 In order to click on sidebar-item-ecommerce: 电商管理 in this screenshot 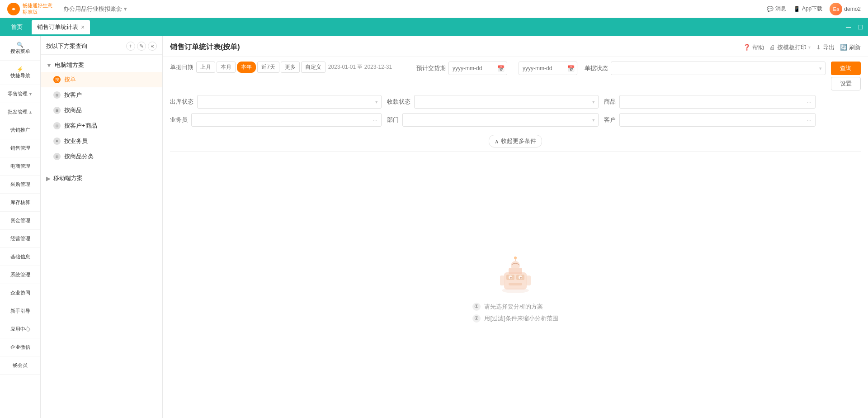, I will do `click(20, 166)`.